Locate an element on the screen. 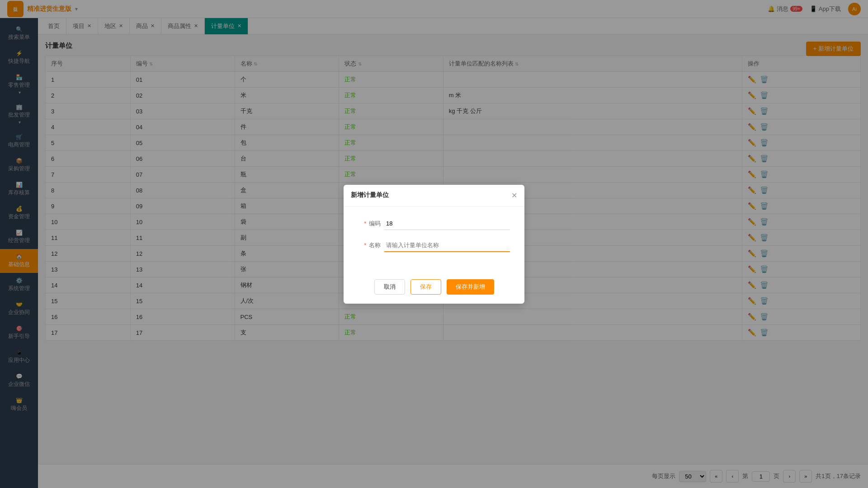  code-label: * 编码 is located at coordinates (369, 224).